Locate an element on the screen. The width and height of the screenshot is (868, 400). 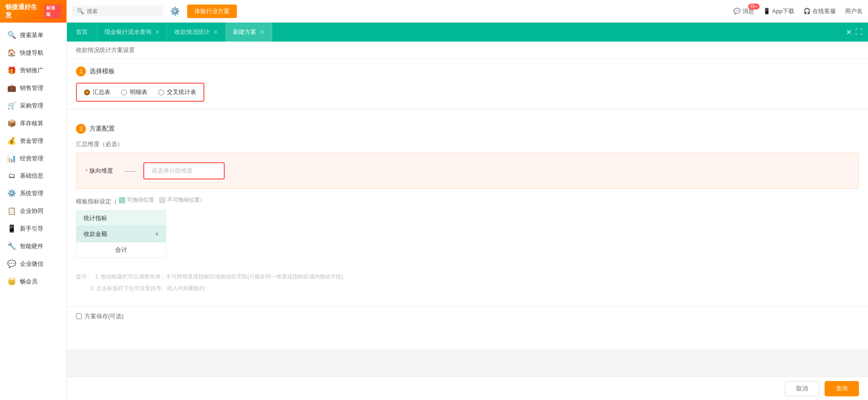
tab-label-home: 首页 is located at coordinates (82, 32).